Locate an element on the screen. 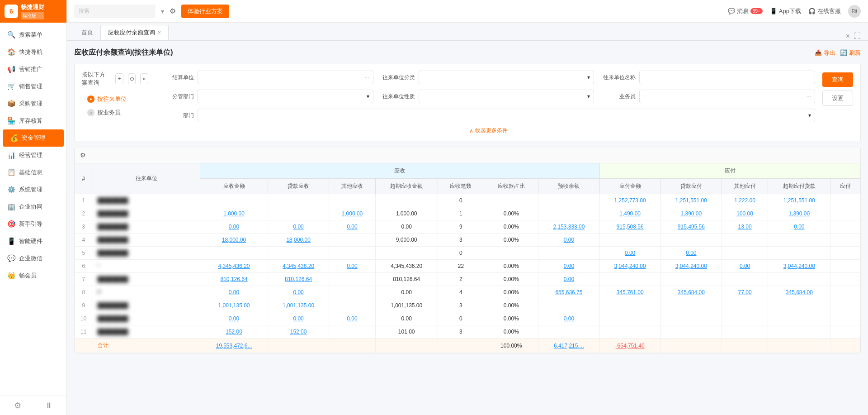 The image size is (868, 415). tab-close-all-icon: × is located at coordinates (848, 36).